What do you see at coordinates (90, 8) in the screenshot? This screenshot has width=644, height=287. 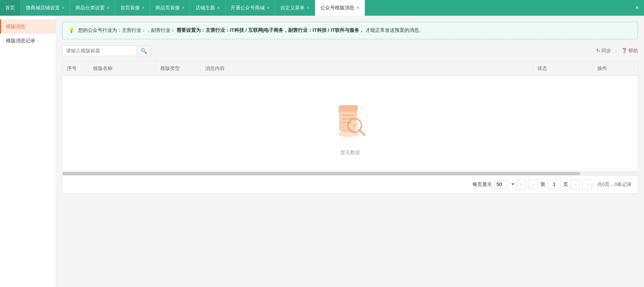 I see `nav-tab-category-label: 商品分类设置` at bounding box center [90, 8].